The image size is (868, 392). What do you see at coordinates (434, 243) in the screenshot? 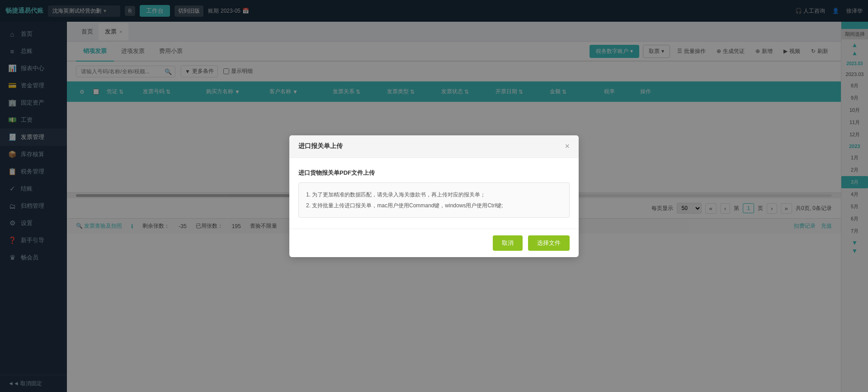
I see `modal-footer: 取消 选择文件` at bounding box center [434, 243].